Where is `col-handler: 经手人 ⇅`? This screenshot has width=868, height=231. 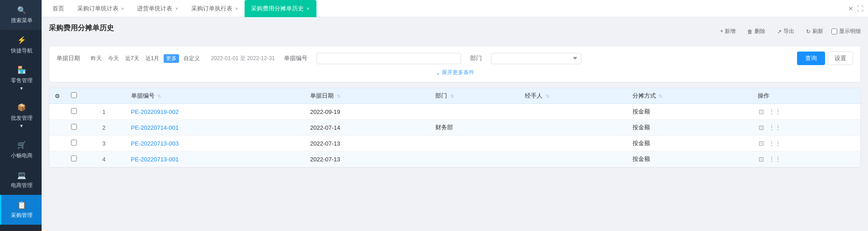
col-handler: 经手人 ⇅ is located at coordinates (573, 96).